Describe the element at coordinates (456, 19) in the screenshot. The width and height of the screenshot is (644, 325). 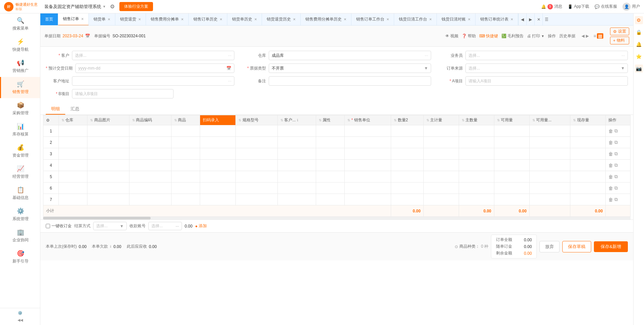
I see `tab-cash-daily-reconcile: 钱货日清对账 ✕` at that location.